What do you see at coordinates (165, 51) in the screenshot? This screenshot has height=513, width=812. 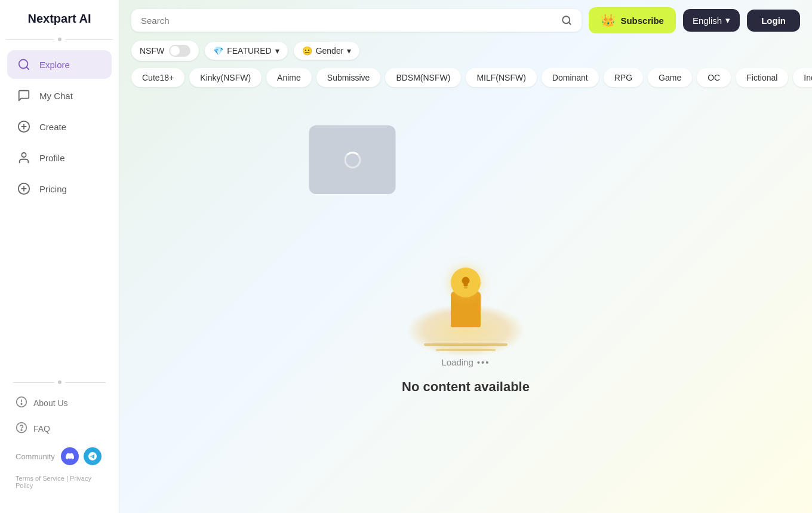 I see `nsfw-toggle: NSFW` at bounding box center [165, 51].